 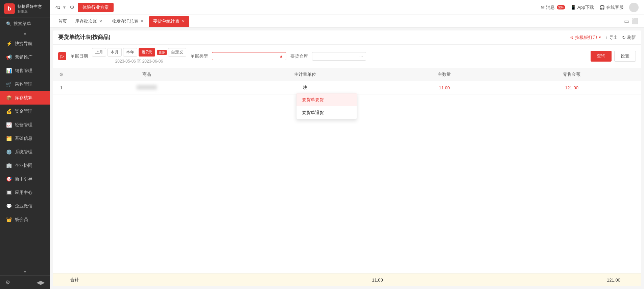 What do you see at coordinates (24, 165) in the screenshot?
I see `sidebar-item-label: 企业协同` at bounding box center [24, 165].